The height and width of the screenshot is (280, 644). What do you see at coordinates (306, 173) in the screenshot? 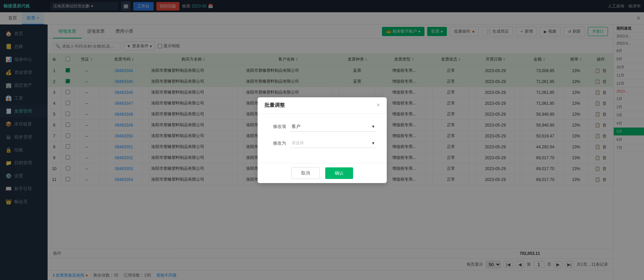
I see `modal-cancel-btn: 取消` at bounding box center [306, 173].